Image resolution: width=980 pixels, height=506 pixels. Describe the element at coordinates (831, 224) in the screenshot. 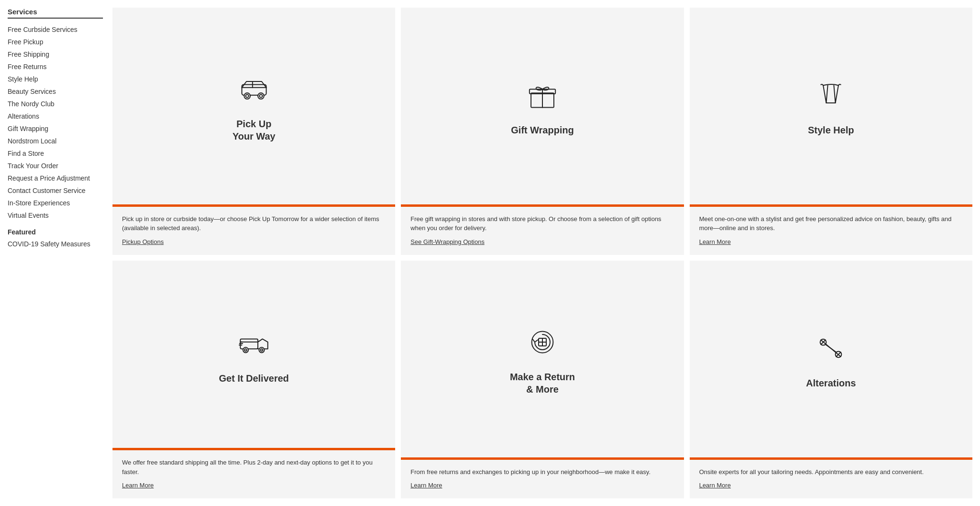

I see `card-description: Meet one-on-one with a stylist and get f…` at that location.